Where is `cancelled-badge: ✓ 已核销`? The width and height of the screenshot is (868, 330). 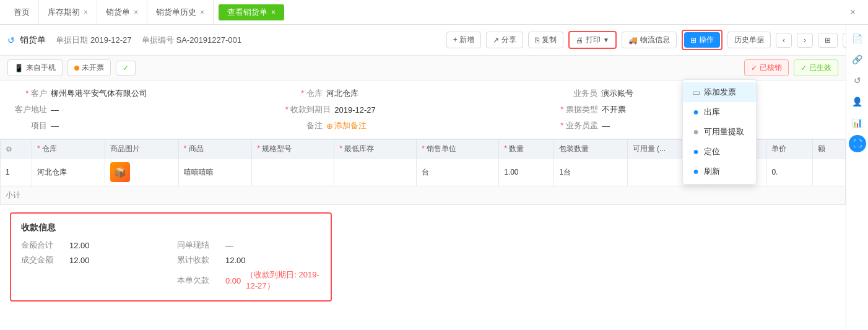 cancelled-badge: ✓ 已核销 is located at coordinates (766, 68).